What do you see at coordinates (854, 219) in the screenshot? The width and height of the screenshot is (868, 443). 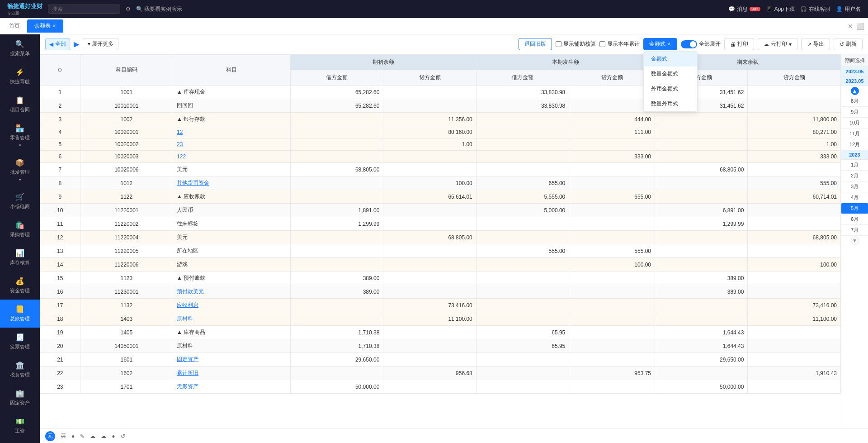 I see `date-item-jun: 6月` at bounding box center [854, 219].